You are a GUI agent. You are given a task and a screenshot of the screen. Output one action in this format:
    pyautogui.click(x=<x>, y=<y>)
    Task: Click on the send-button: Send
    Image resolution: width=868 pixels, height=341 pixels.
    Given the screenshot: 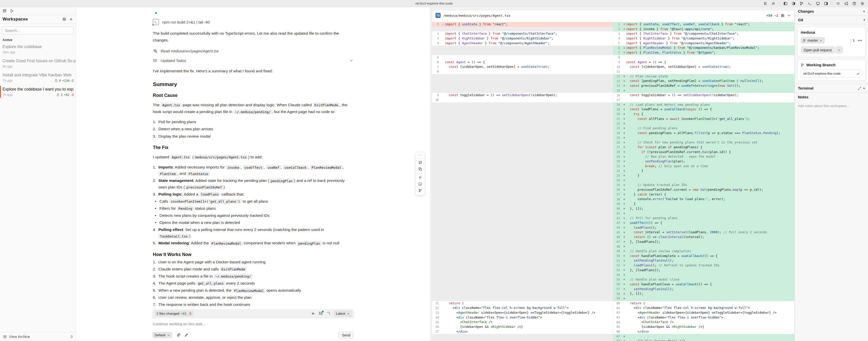 What is the action you would take?
    pyautogui.click(x=346, y=335)
    